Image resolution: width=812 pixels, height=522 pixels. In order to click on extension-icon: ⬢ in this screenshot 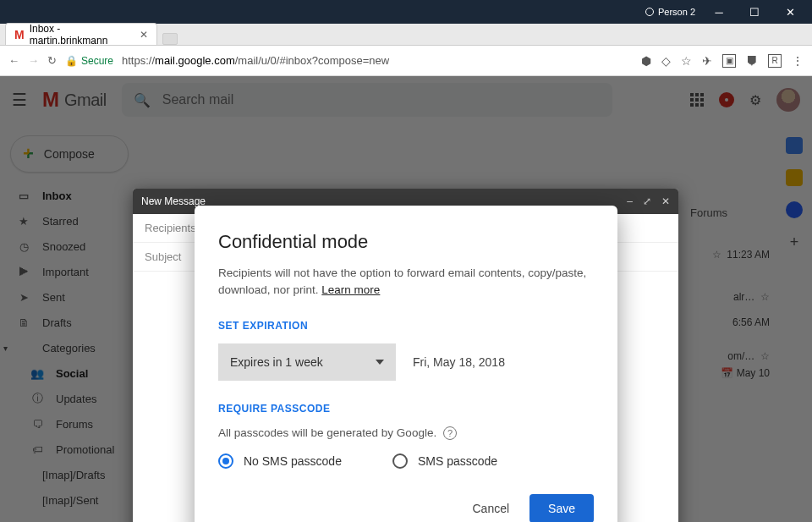, I will do `click(646, 61)`.